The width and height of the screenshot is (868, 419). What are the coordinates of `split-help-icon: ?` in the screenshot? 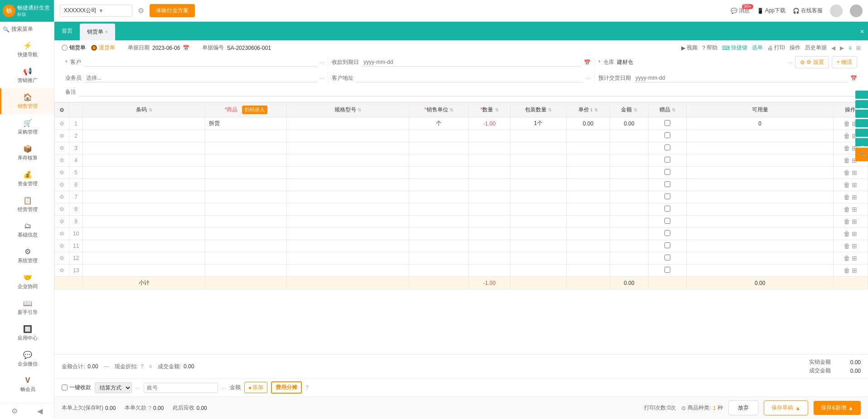 It's located at (307, 388).